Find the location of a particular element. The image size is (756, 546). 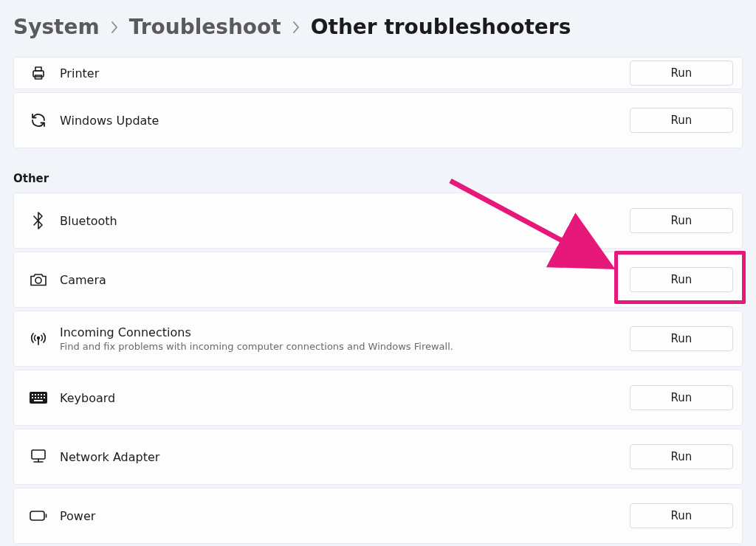

troubleshooter-title: Printer is located at coordinates (345, 74).